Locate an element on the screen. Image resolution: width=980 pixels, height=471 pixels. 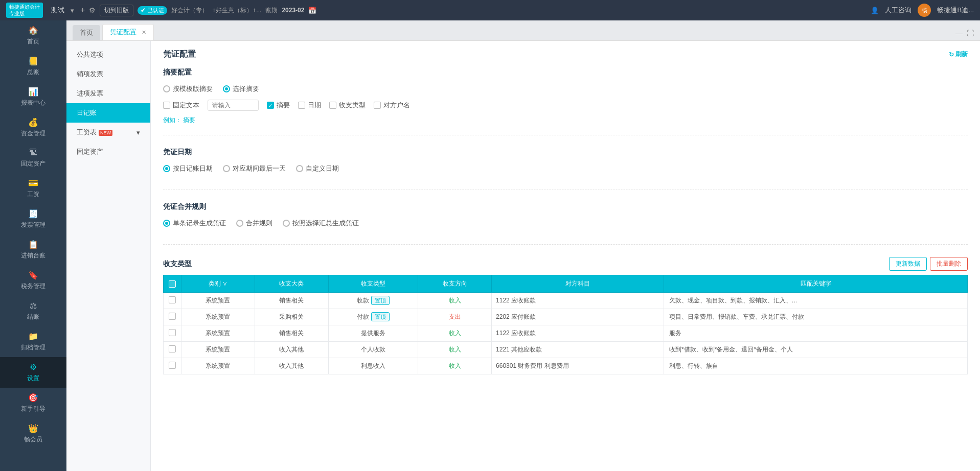
checkbox-summary: ✓ 摘要 is located at coordinates (278, 105).